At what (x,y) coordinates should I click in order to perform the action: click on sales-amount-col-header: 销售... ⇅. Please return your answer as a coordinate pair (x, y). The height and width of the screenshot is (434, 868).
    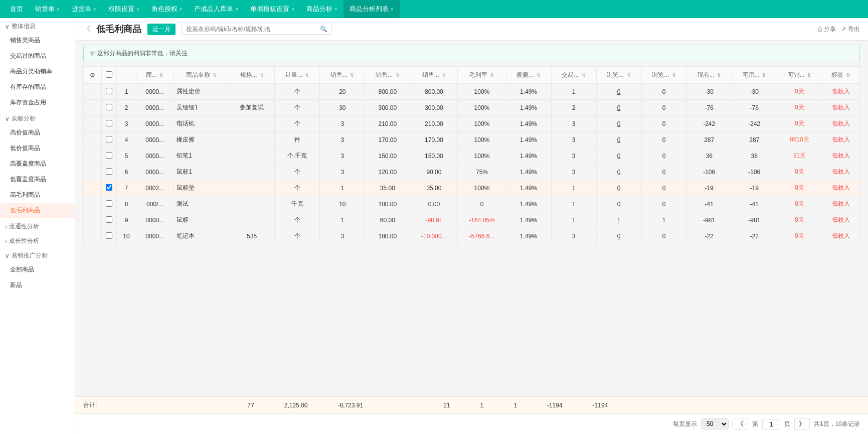
    Looking at the image, I should click on (434, 75).